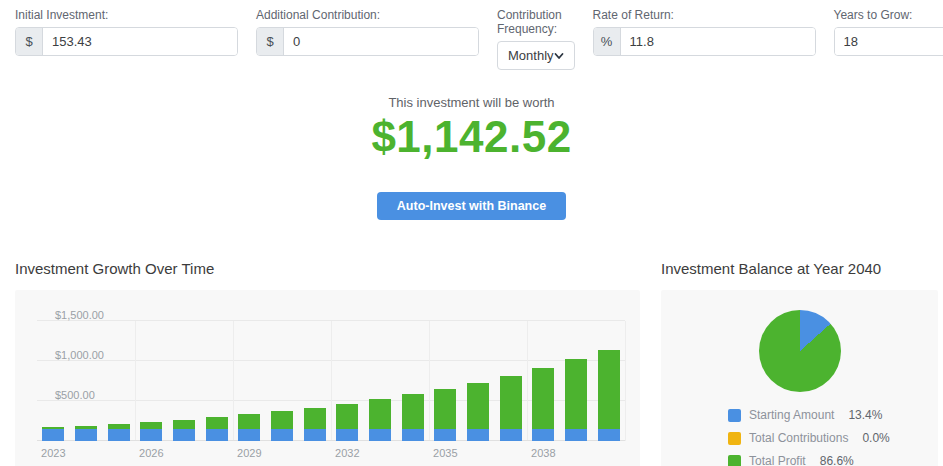  I want to click on x-tick-label: 2032, so click(347, 453).